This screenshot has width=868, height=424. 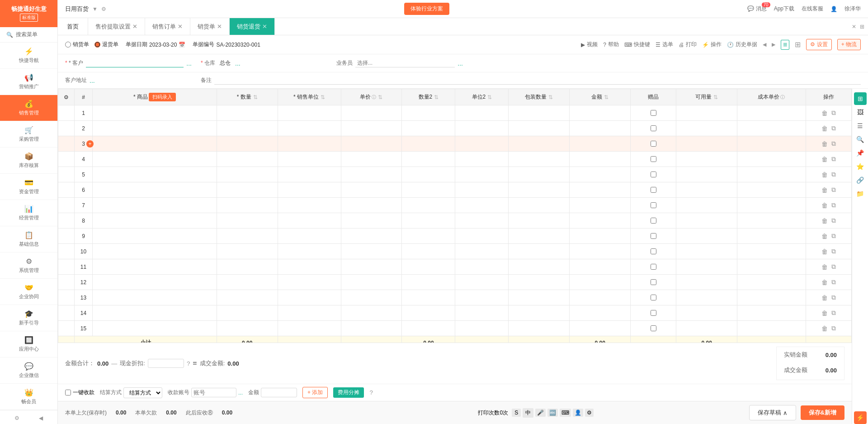 I want to click on one-click-pay-check: 一键收款, so click(x=80, y=393).